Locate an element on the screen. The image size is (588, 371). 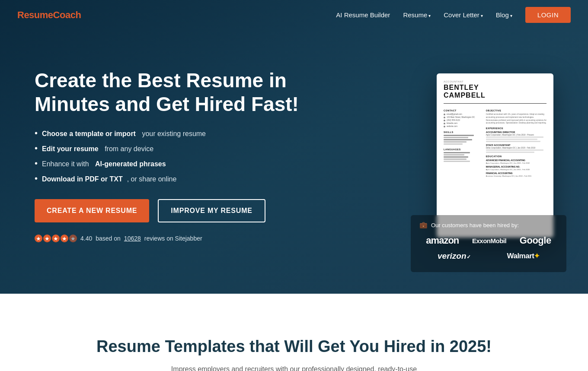
nav-item-cover: Cover Letter▾ is located at coordinates (463, 15).